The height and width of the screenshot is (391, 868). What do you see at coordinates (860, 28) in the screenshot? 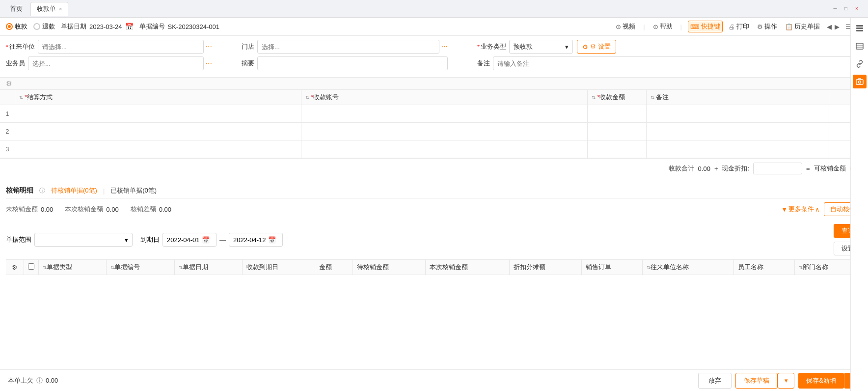
I see `sidebar-table-icon` at bounding box center [860, 28].